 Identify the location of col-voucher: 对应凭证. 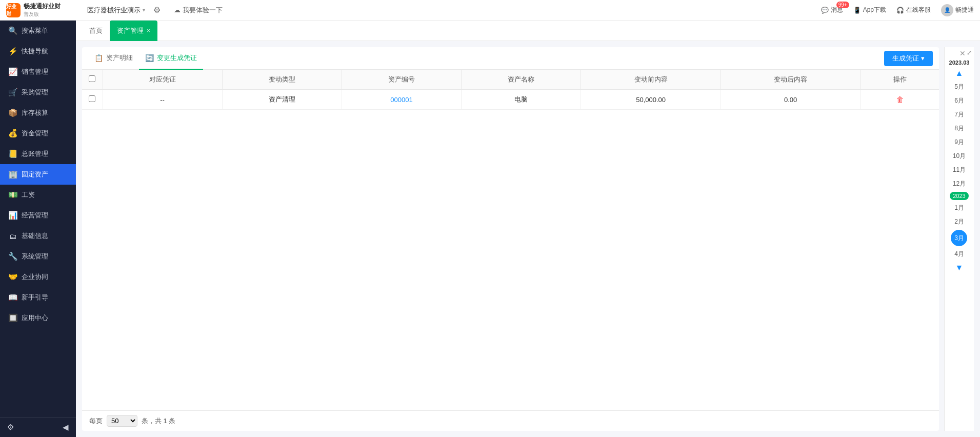
(162, 80).